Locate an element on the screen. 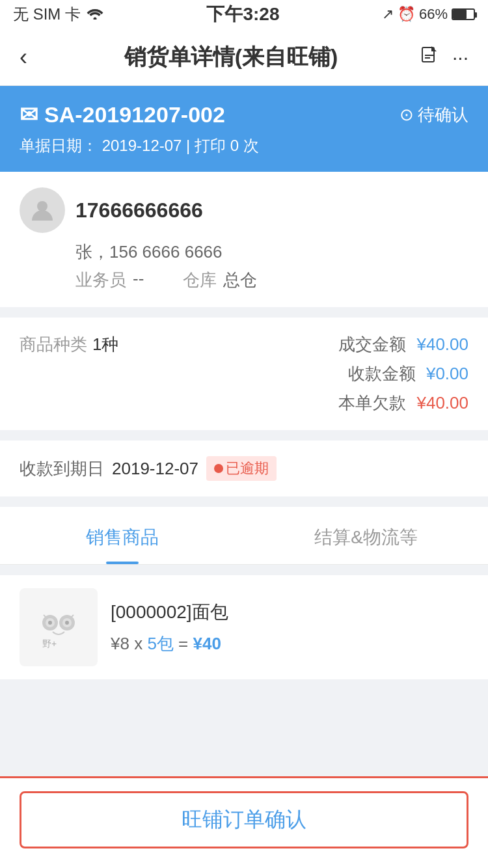 Image resolution: width=488 pixels, height=868 pixels. due-date-label: 收款到期日 is located at coordinates (62, 468).